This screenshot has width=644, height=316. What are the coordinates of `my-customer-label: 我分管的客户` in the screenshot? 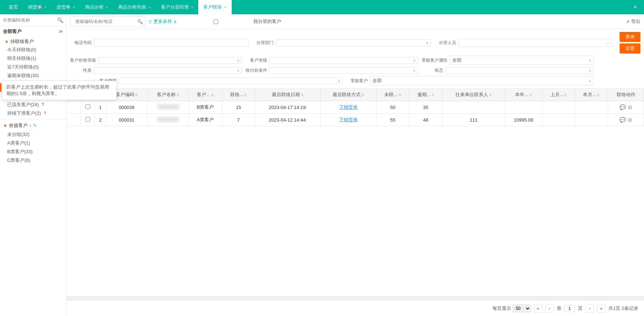 It's located at (267, 22).